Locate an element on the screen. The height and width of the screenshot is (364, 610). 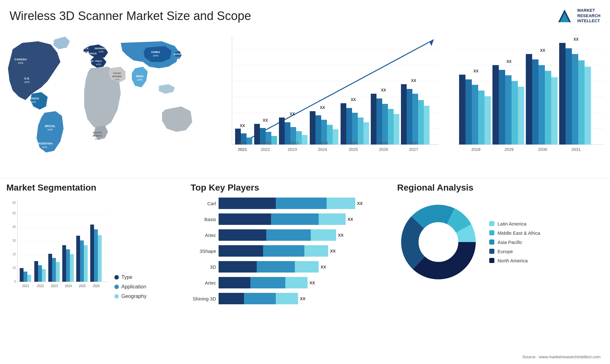
player-row-3d: 3D XX is located at coordinates (283, 267).